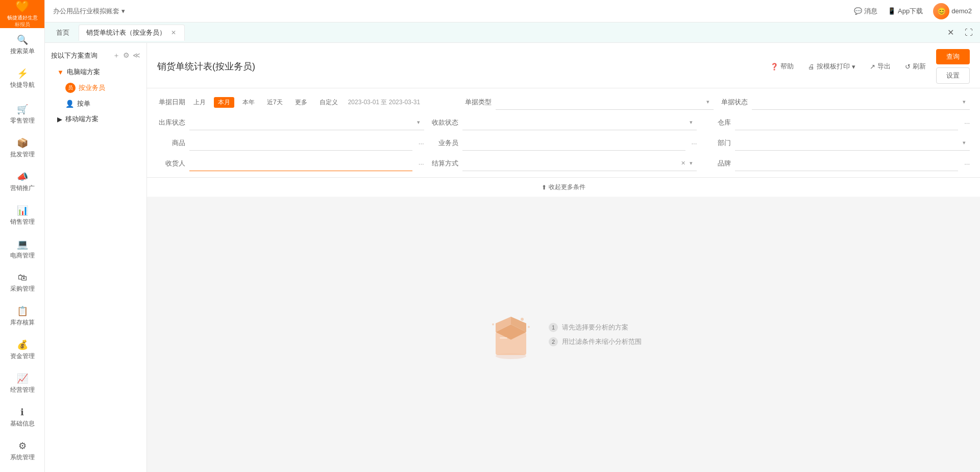 The image size is (980, 472). I want to click on maximize-tab-button: ⛶, so click(969, 33).